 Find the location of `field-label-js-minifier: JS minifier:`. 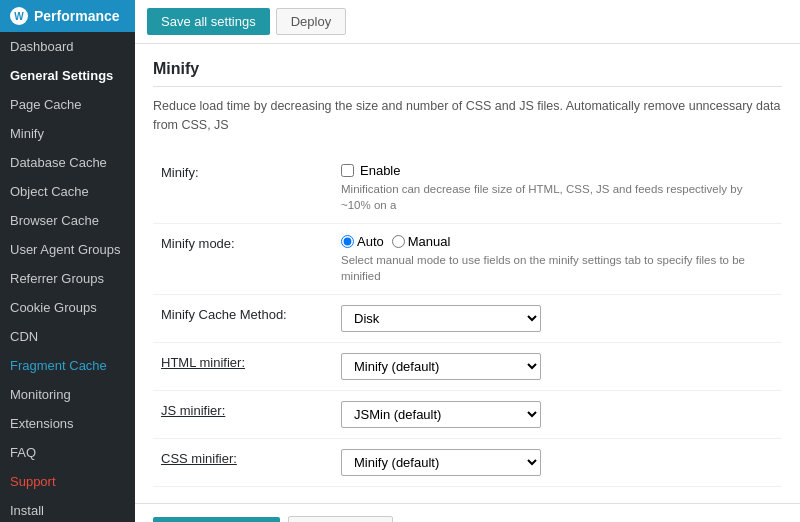

field-label-js-minifier: JS minifier: is located at coordinates (243, 414).